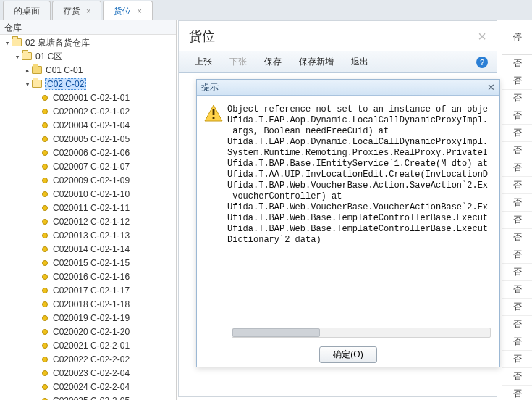 This screenshot has height=400, width=532. I want to click on tree-node-bin: C020015 C-02-1-15, so click(90, 264).